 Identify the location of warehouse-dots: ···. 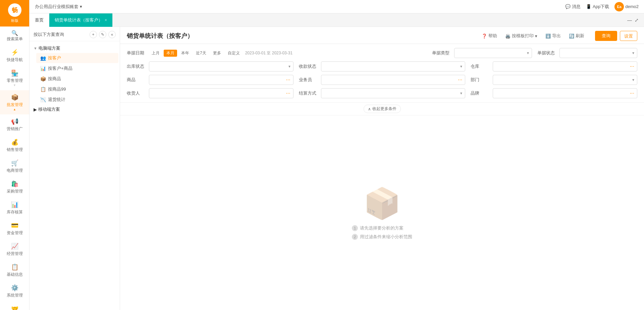
(632, 66).